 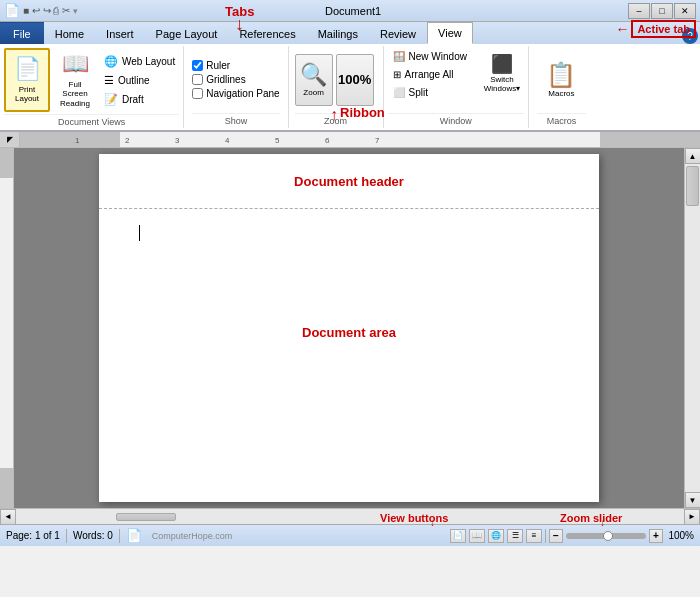 I want to click on tab-mailings: Mailings, so click(x=338, y=33).